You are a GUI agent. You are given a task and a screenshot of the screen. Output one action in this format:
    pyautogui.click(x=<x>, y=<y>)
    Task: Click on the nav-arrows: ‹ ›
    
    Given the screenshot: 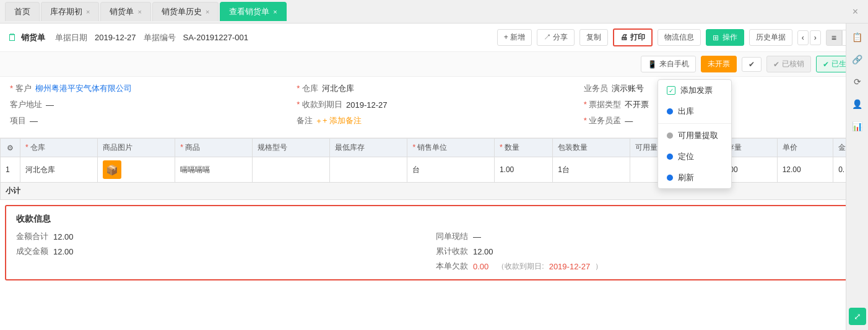 What is the action you would take?
    pyautogui.click(x=809, y=38)
    